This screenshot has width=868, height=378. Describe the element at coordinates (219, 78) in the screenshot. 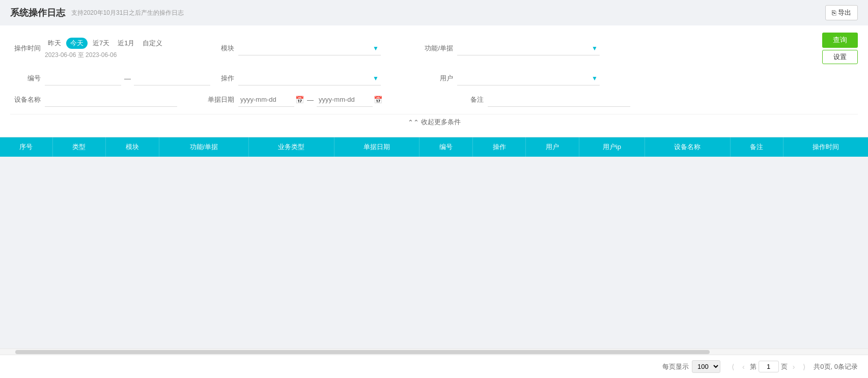

I see `op-label: 操作` at that location.